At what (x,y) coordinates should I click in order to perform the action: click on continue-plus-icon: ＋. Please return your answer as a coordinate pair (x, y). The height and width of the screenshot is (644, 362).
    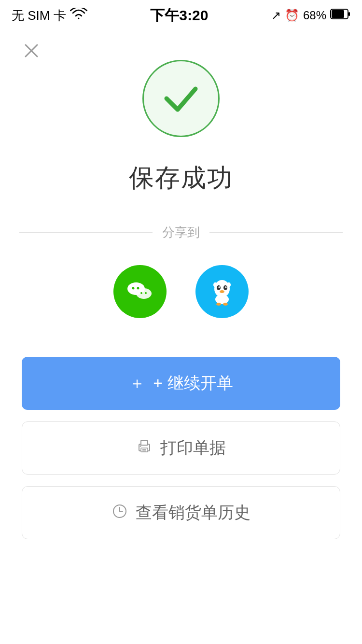
    Looking at the image, I should click on (137, 383).